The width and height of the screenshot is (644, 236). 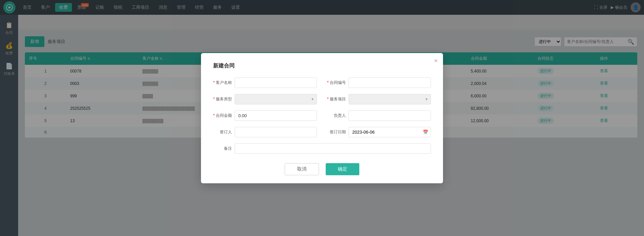 What do you see at coordinates (322, 115) in the screenshot?
I see `form-grid: 客户名称 合同编号 服务类型 服务项目` at bounding box center [322, 115].